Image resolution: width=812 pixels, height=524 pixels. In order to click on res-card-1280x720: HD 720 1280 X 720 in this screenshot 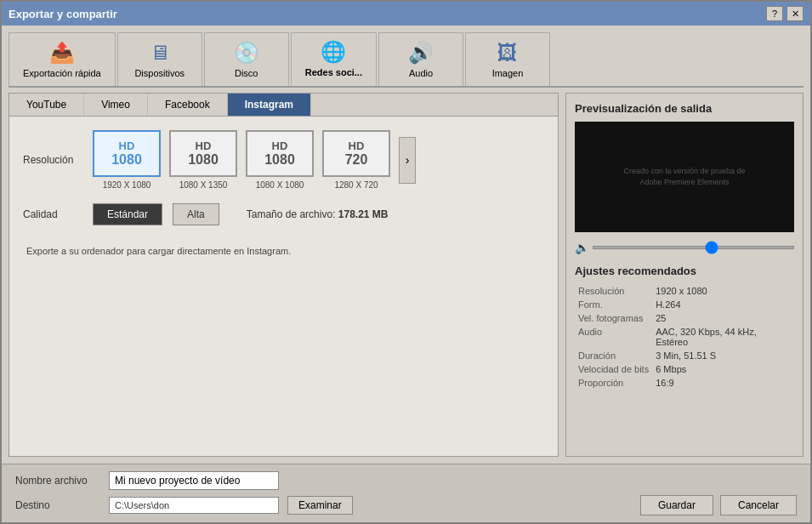, I will do `click(356, 160)`.